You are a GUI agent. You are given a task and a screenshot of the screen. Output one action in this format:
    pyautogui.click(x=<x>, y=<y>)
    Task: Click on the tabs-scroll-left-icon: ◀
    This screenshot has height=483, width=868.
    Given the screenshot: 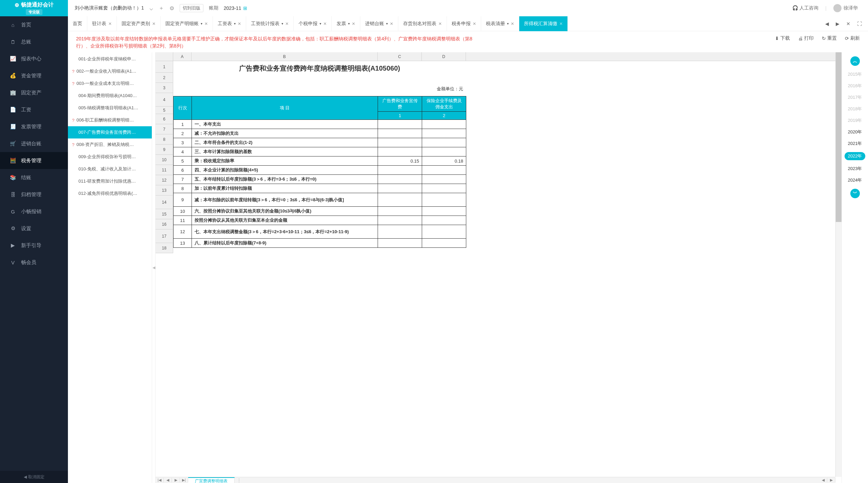 What is the action you would take?
    pyautogui.click(x=827, y=24)
    